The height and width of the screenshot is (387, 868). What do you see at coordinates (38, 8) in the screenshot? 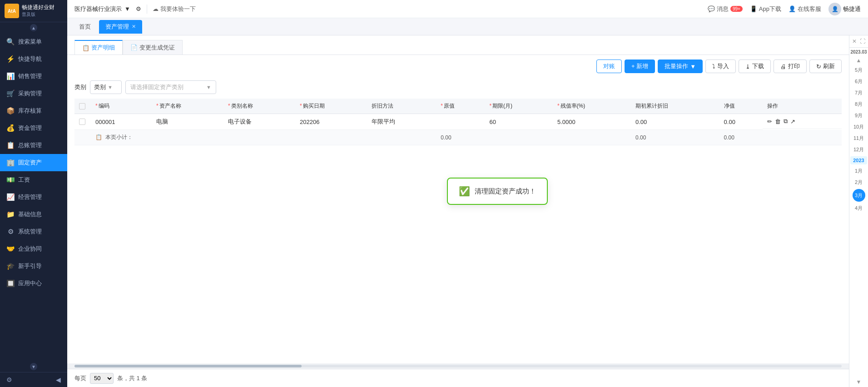
I see `app-name: 畅捷通好业财` at bounding box center [38, 8].